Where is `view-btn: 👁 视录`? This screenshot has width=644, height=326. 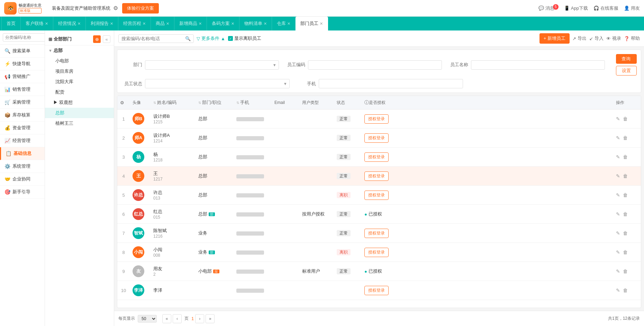
view-btn: 👁 视录 is located at coordinates (614, 38).